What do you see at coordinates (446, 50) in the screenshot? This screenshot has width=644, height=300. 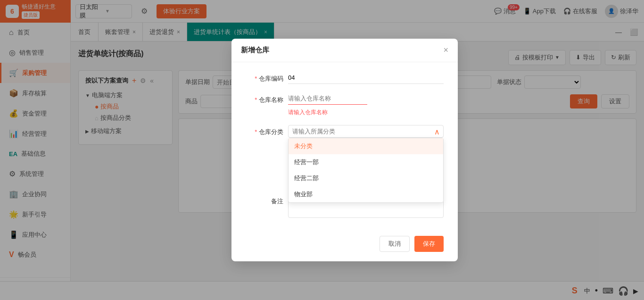 I see `modal-close-button: ×` at bounding box center [446, 50].